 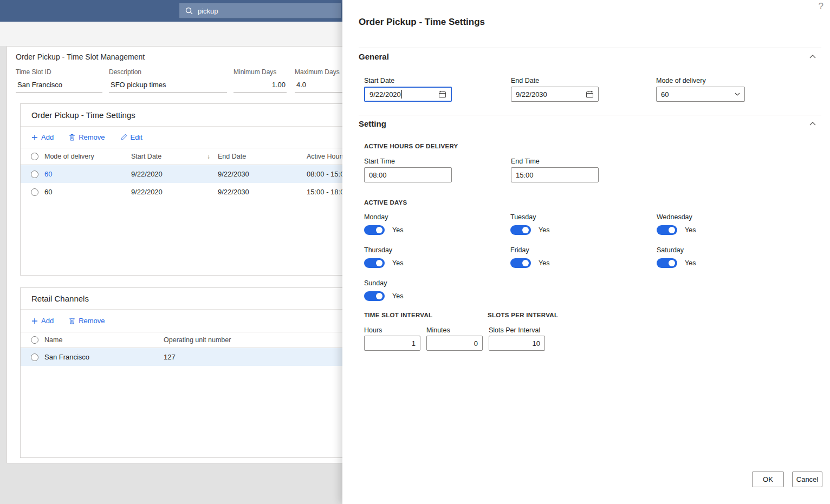 What do you see at coordinates (523, 315) in the screenshot?
I see `slots-per-interval-heading: SLOTS PER INTERVAL` at bounding box center [523, 315].